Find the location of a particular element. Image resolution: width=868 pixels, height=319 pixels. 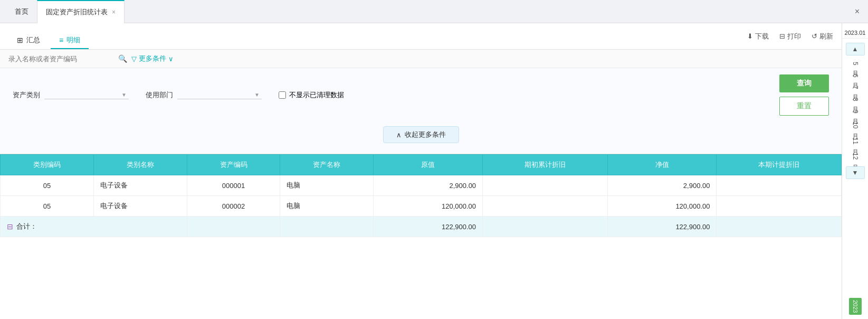

total-original-value: 122,900.00 is located at coordinates (428, 227).